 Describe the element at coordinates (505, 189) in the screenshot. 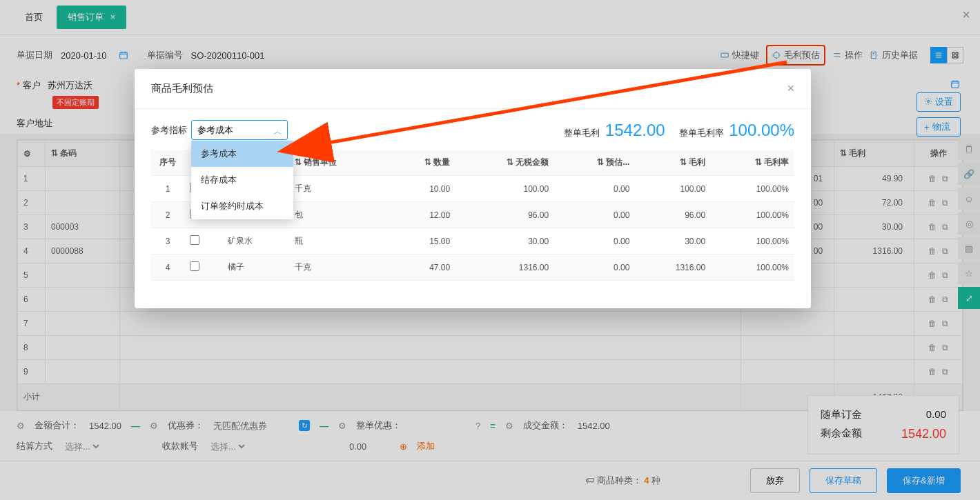

I see `mrow-amount: 100.00` at that location.